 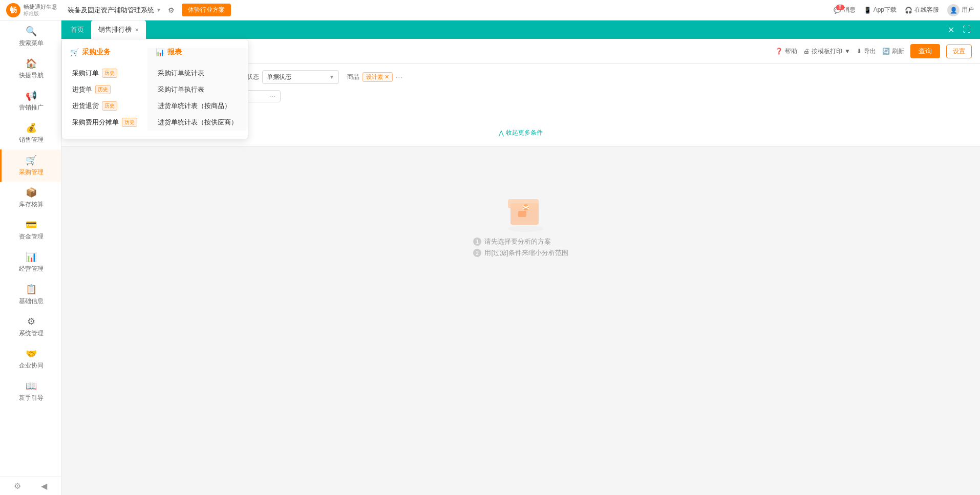 I want to click on settings-icon: ⚙, so click(x=172, y=10).